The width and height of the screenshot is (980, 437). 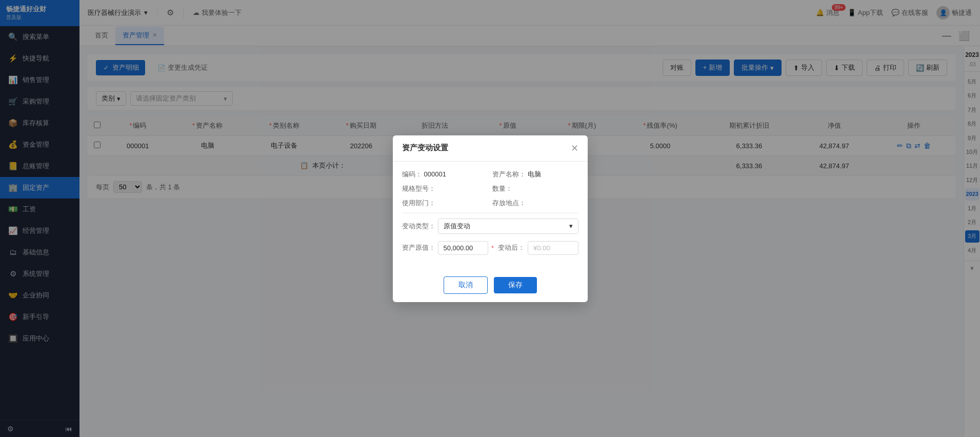 I want to click on change-type-chevron: ▾, so click(x=571, y=226).